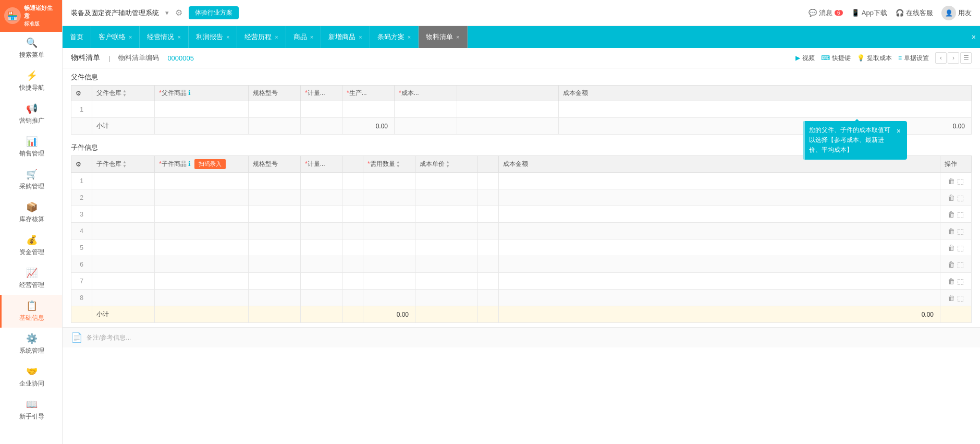  Describe the element at coordinates (966, 58) in the screenshot. I see `menu-arrow: ☰` at that location.